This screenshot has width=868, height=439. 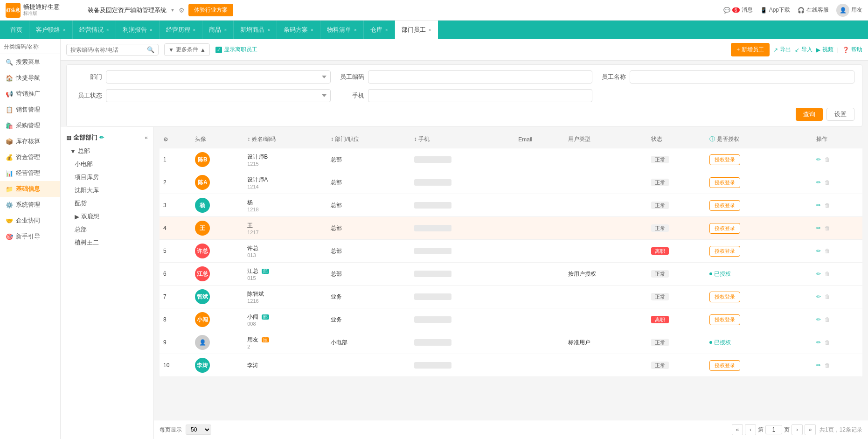 What do you see at coordinates (775, 10) in the screenshot?
I see `app-download-btn: 📱 App下载` at bounding box center [775, 10].